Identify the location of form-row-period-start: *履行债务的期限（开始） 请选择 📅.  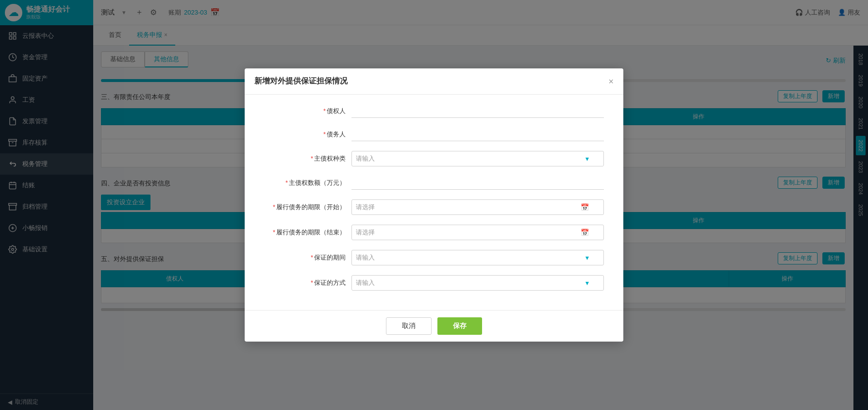
(434, 207).